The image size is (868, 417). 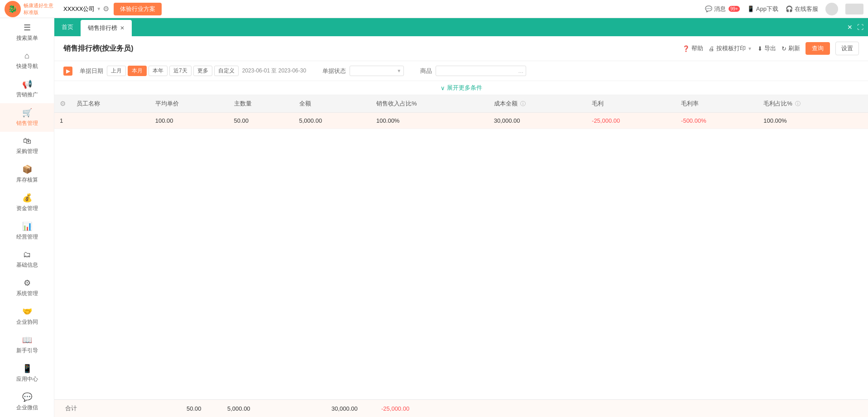 What do you see at coordinates (434, 9) in the screenshot?
I see `topbar: 🐉 畅康通好生意 标准版 XXXXX公司 ▼ ⚙ 体验行业方案 💬 消息 99+…` at bounding box center [434, 9].